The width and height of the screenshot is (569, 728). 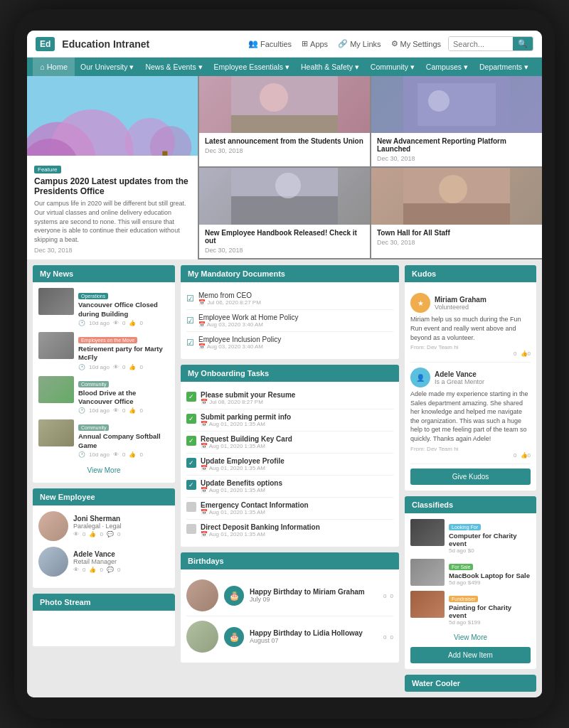 What do you see at coordinates (107, 67) in the screenshot?
I see `our-university-nav: Our University ▾` at bounding box center [107, 67].